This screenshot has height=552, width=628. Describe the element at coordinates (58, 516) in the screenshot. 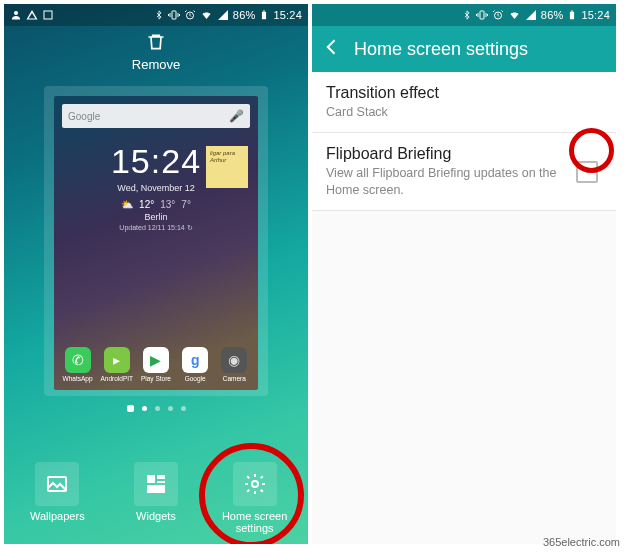

I see `wallpapers-label: Wallpapers` at that location.